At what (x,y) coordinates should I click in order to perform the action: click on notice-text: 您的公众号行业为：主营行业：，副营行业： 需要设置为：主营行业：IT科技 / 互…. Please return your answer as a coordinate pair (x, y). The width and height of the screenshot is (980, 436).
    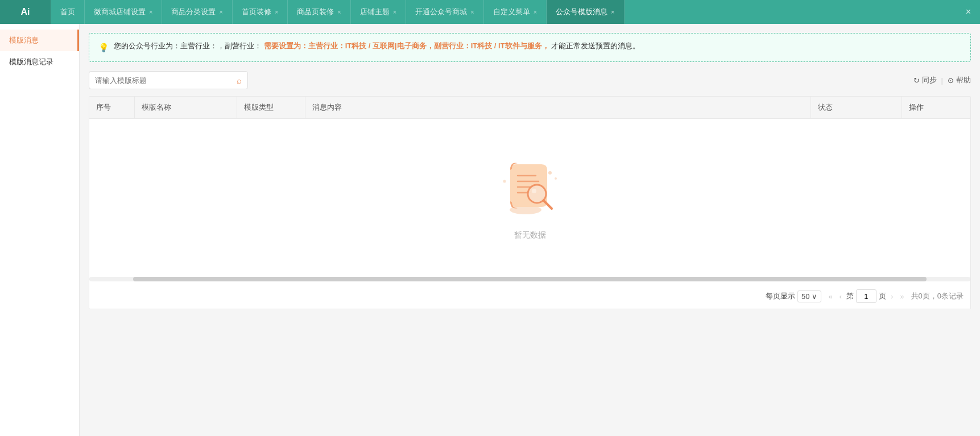
    Looking at the image, I should click on (377, 47).